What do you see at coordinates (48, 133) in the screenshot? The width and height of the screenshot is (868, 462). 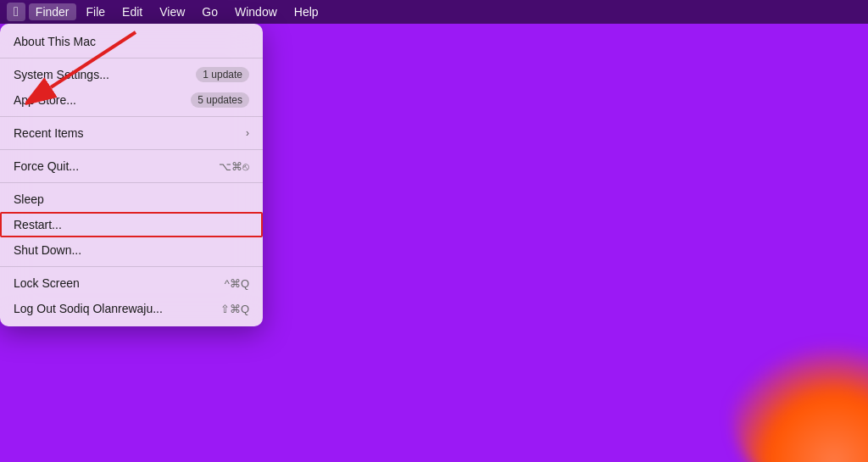 I see `menu-item-recent-items-label: Recent Items` at bounding box center [48, 133].